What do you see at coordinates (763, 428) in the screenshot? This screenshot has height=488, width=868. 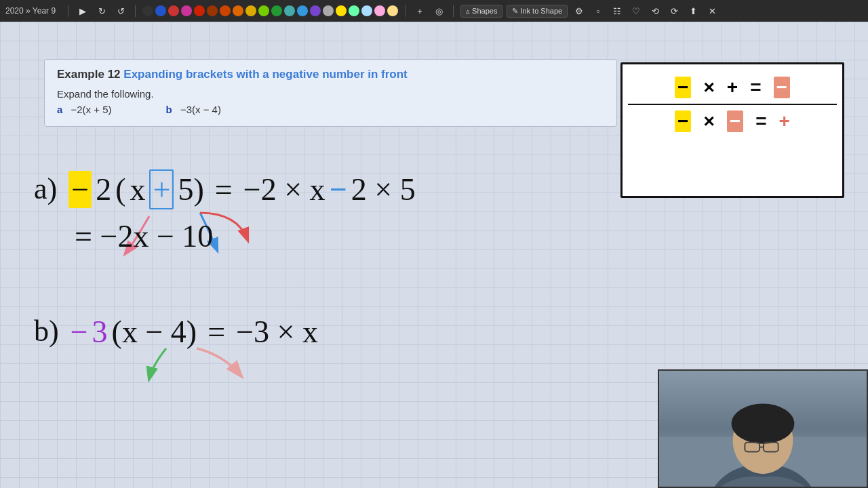 I see `webcam-box` at bounding box center [763, 428].